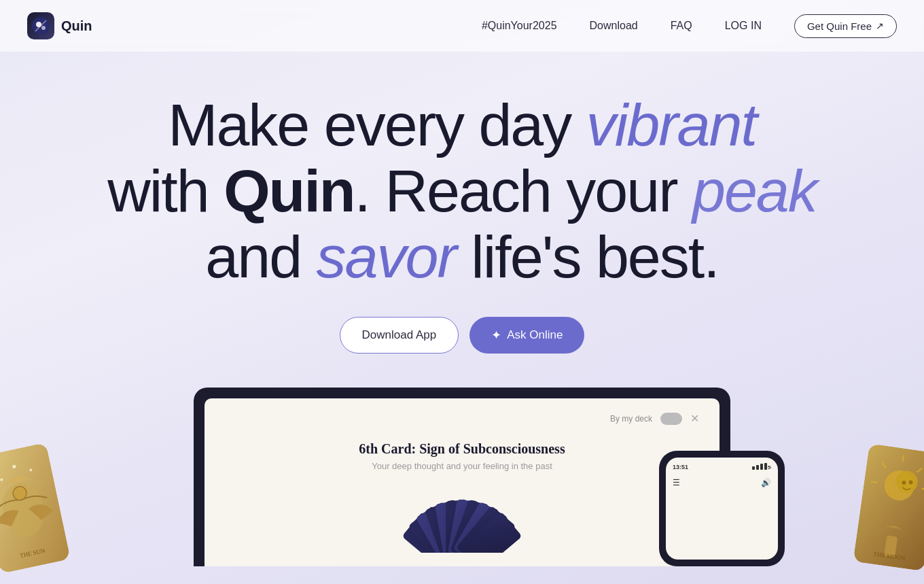  What do you see at coordinates (462, 466) in the screenshot?
I see `card-subtitle: Your deep thought and your feeling in th…` at bounding box center [462, 466].